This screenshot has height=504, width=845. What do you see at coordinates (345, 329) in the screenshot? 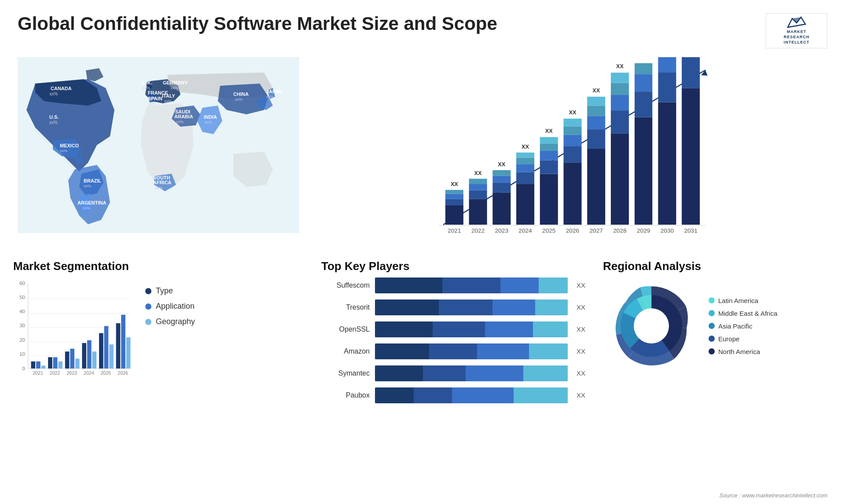
I see `player-name-2: OpenSSL` at bounding box center [345, 329].